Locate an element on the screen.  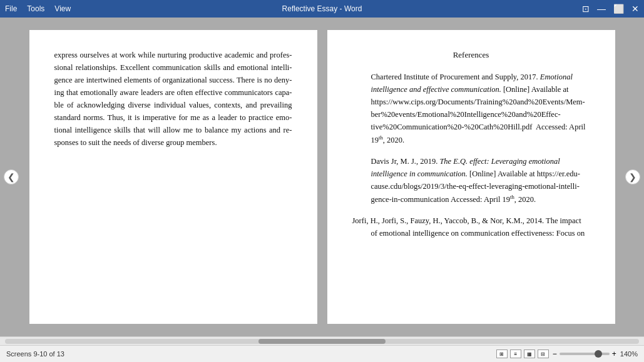
zoom-level-label: 140% is located at coordinates (629, 354).